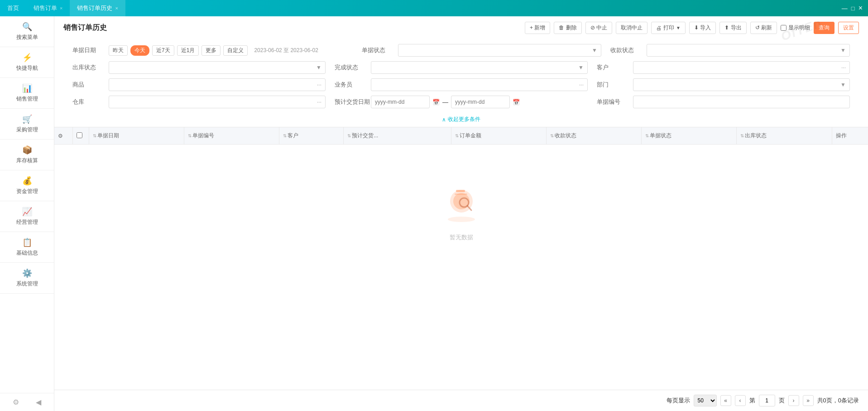 Image resolution: width=868 pixels, height=411 pixels. I want to click on page-title: 销售订单历史, so click(85, 28).